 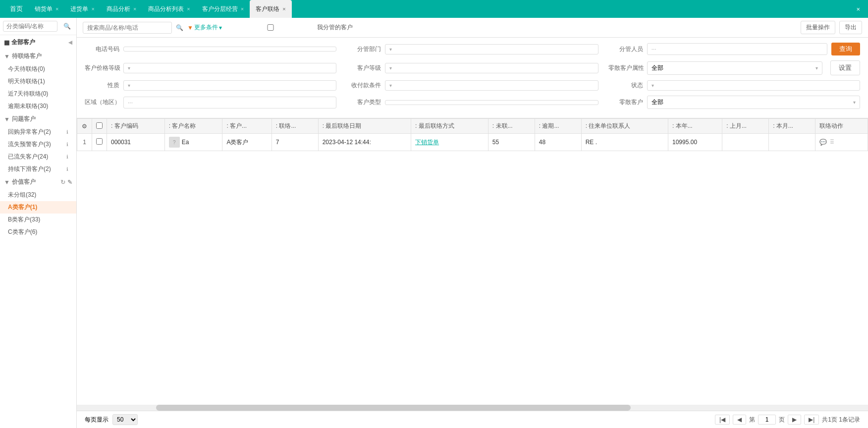 I want to click on filter-phone: 电话号码, so click(x=211, y=49).